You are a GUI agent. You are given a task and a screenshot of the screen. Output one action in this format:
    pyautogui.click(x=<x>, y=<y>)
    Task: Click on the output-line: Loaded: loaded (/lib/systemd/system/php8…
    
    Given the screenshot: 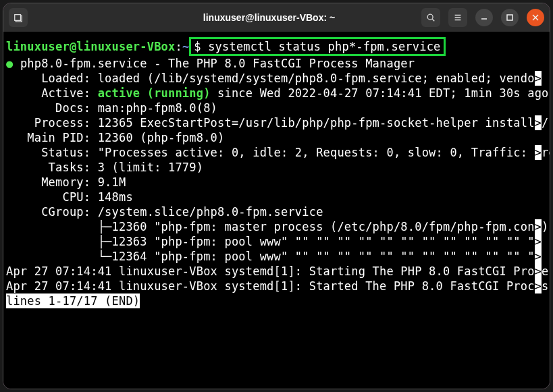 What is the action you would take?
    pyautogui.click(x=277, y=78)
    